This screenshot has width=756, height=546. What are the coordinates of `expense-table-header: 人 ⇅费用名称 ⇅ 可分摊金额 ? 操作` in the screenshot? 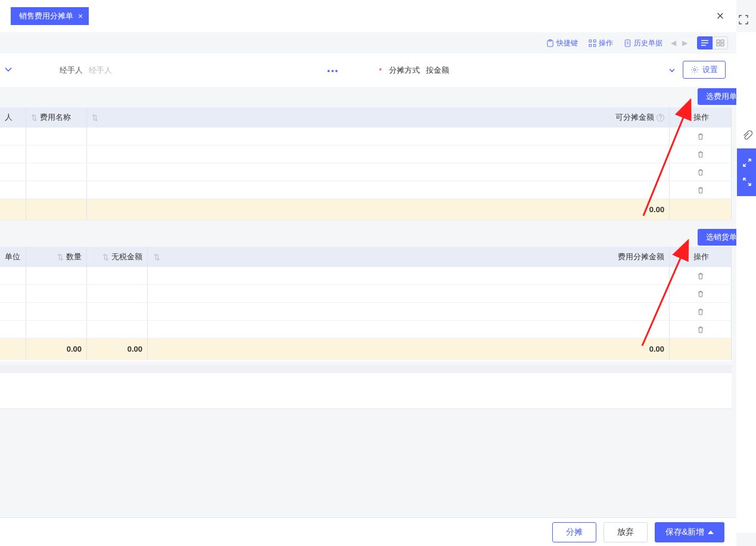 It's located at (366, 117).